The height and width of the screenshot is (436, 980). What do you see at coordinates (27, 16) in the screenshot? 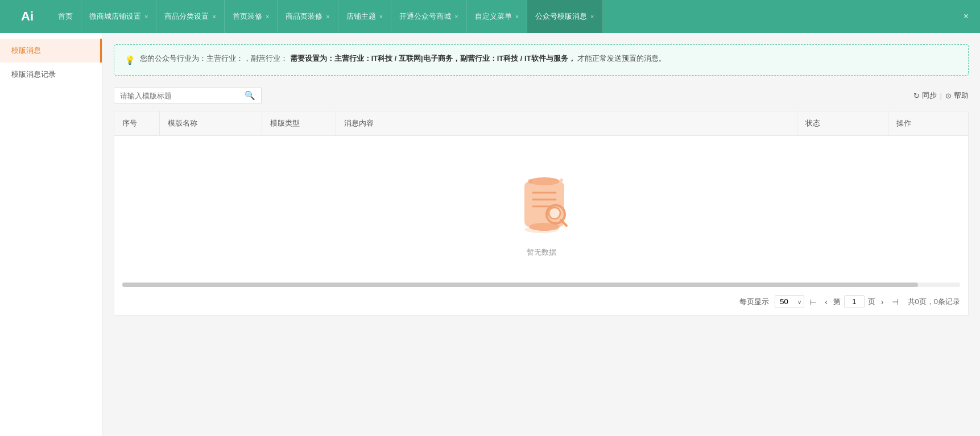
I see `app-logo: Ai` at bounding box center [27, 16].